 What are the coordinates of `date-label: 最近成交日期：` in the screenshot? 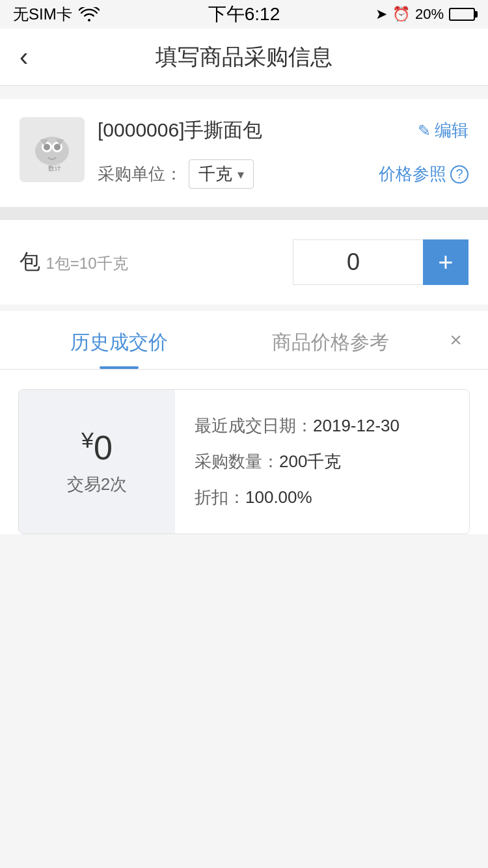 It's located at (254, 426).